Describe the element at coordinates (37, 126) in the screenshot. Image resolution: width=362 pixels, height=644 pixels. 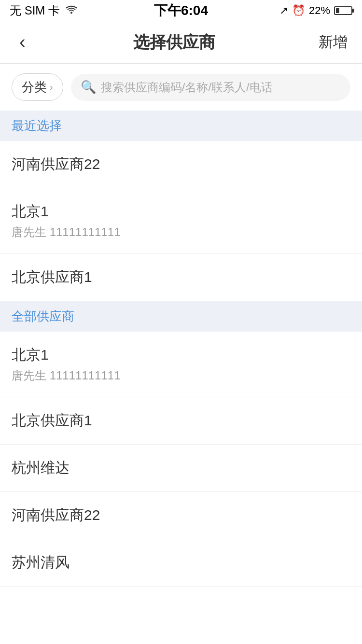
I see `recent-section-label: 最近选择` at that location.